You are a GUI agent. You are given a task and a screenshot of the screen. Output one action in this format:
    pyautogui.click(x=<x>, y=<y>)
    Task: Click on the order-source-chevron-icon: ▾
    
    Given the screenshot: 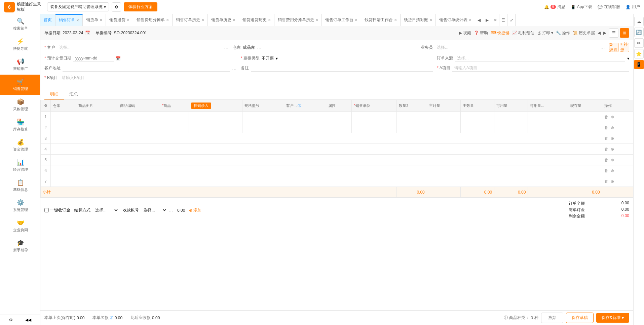 What is the action you would take?
    pyautogui.click(x=628, y=58)
    